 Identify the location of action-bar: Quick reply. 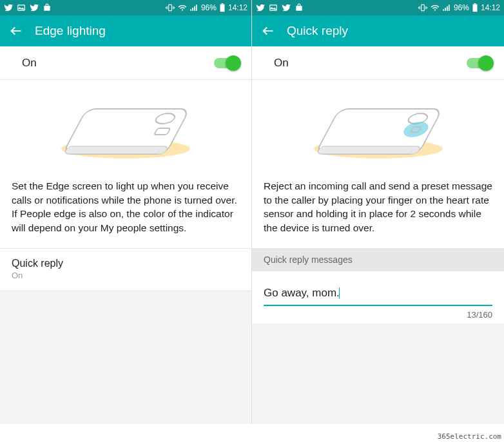
(378, 31).